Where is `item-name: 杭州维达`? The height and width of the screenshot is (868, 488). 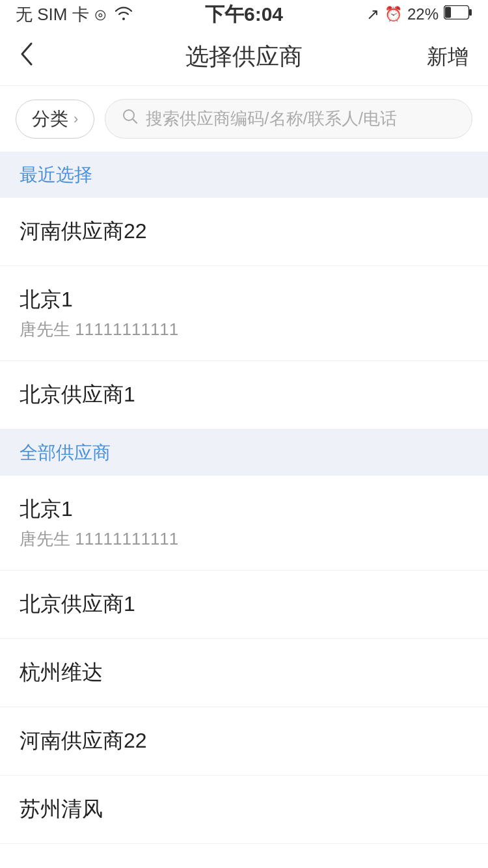
item-name: 杭州维达 is located at coordinates (244, 673).